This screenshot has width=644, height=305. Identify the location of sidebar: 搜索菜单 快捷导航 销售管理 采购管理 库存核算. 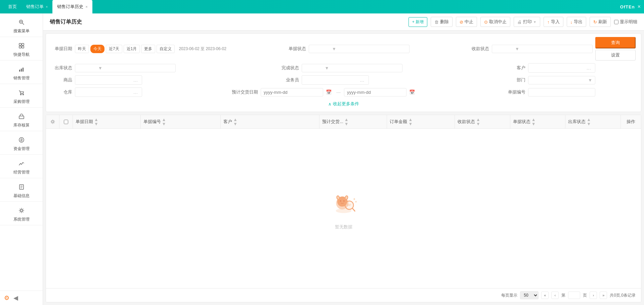
(22, 159).